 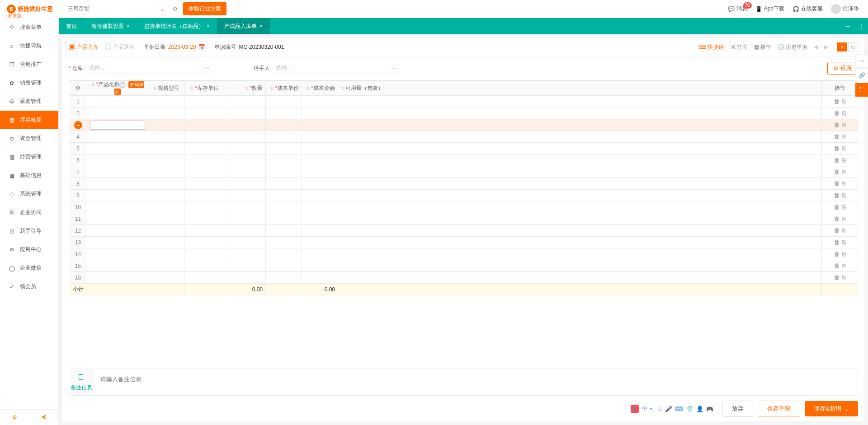 What do you see at coordinates (29, 231) in the screenshot?
I see `sidebar-item-11: ⍰新手引导` at bounding box center [29, 231].